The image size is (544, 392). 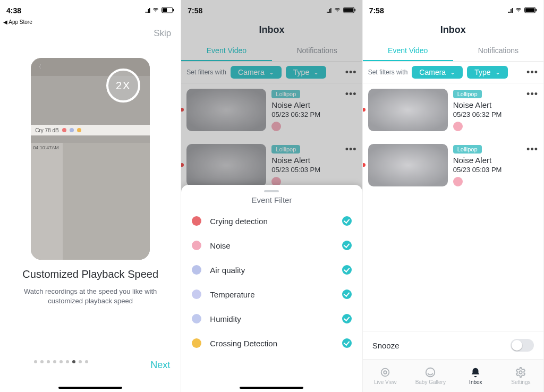 I want to click on status-time: 4:38, so click(x=14, y=11).